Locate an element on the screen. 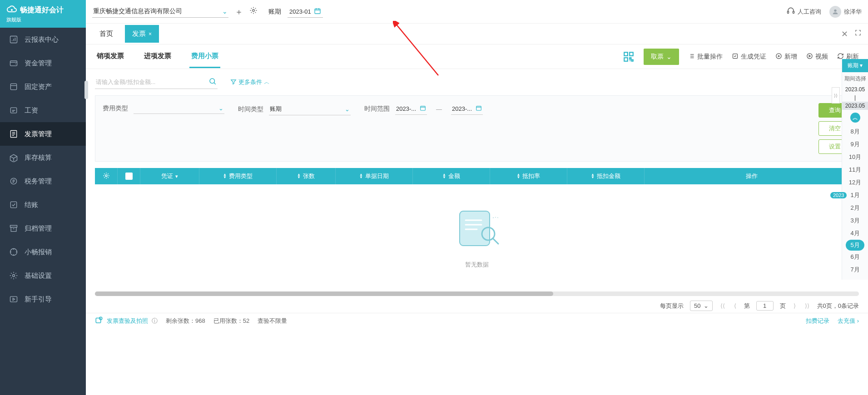 This screenshot has width=868, height=395. sidebar-item-settings: 基础设置 is located at coordinates (43, 276).